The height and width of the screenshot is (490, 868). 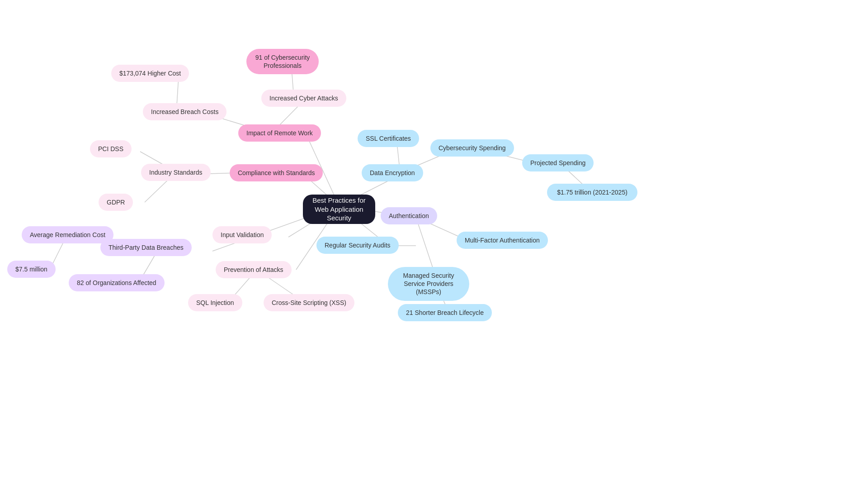 I want to click on mfa-node: Multi-Factor Authentication, so click(x=502, y=240).